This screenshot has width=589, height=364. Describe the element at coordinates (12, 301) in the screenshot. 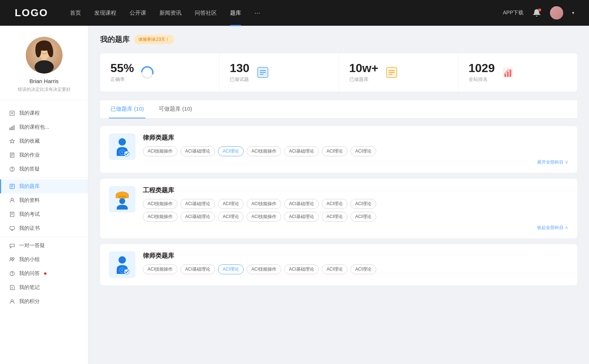

I see `points-icon` at that location.